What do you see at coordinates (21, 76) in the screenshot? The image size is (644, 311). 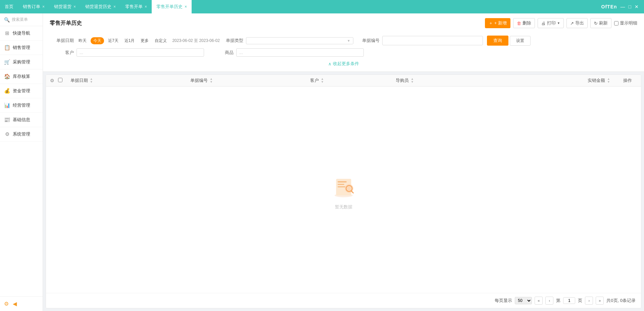 I see `sidebar-label-inventory: 库存核算` at bounding box center [21, 76].